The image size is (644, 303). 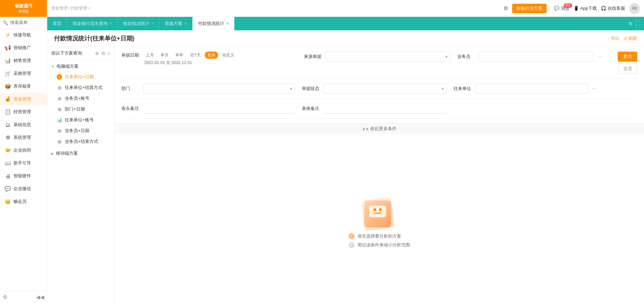 I want to click on date-opt-more: 更多, so click(x=211, y=55).